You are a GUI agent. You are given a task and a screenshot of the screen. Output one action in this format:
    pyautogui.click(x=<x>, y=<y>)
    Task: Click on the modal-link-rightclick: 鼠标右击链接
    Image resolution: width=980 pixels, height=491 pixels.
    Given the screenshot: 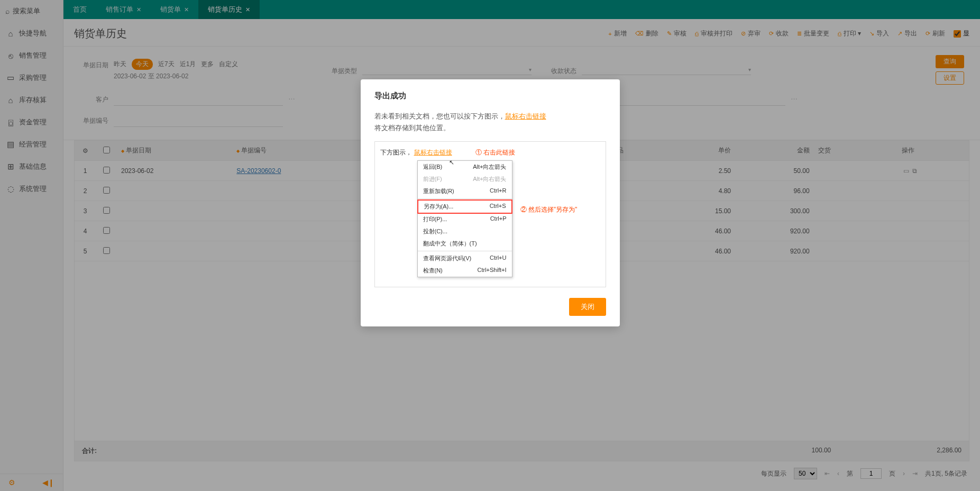 What is the action you would take?
    pyautogui.click(x=526, y=116)
    